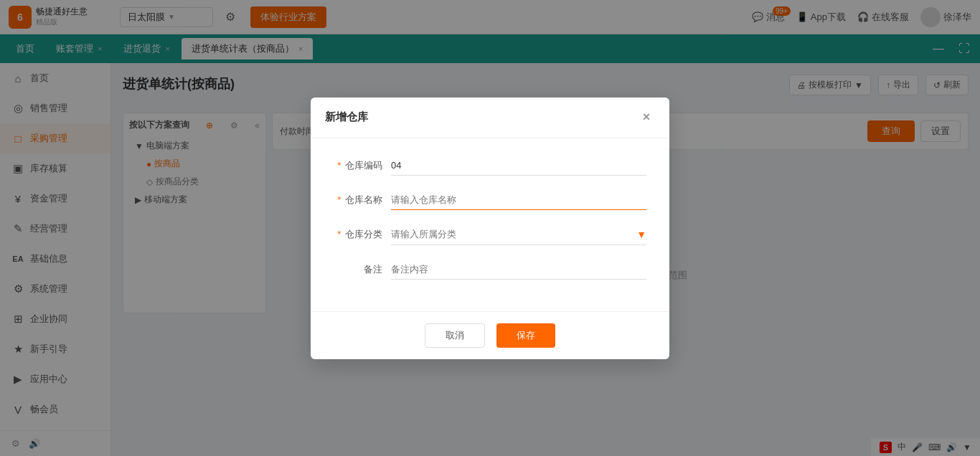 This screenshot has height=456, width=980. I want to click on name-label: * 仓库名称, so click(362, 200).